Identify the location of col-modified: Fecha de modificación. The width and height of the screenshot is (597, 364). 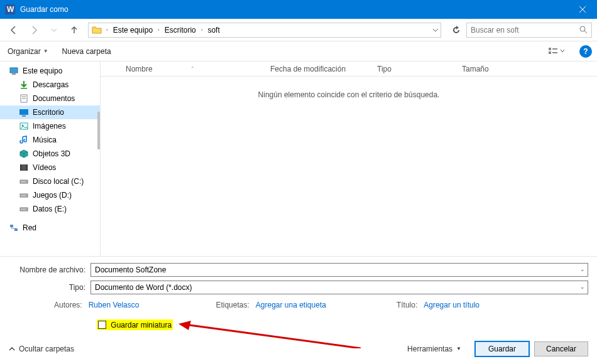
(324, 69).